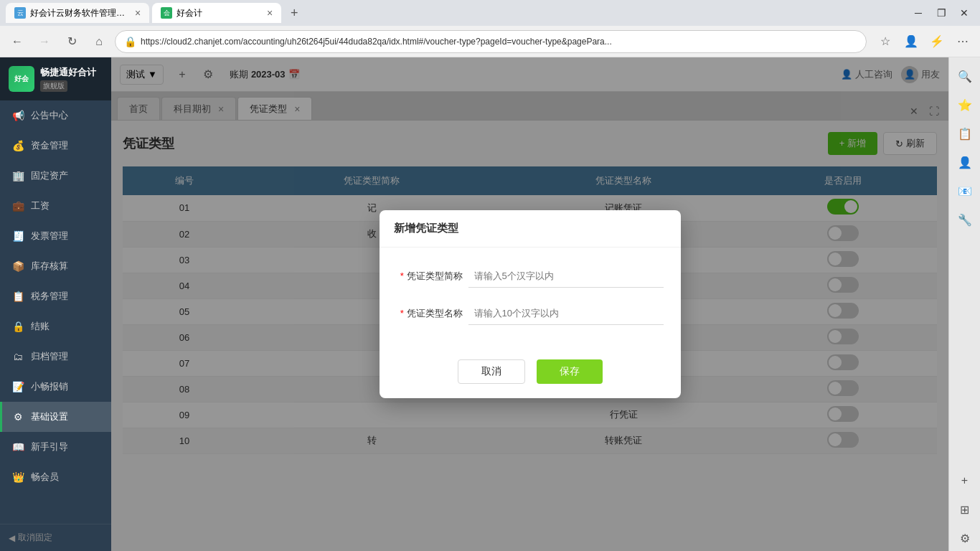 Image resolution: width=980 pixels, height=551 pixels. Describe the element at coordinates (924, 42) in the screenshot. I see `browser-toolbar-icons: ☆ 👤 ⚡ ⋯` at that location.